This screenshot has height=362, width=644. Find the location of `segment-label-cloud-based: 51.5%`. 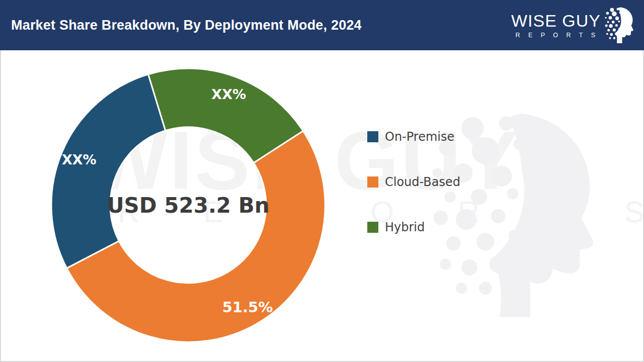

segment-label-cloud-based: 51.5% is located at coordinates (248, 307).